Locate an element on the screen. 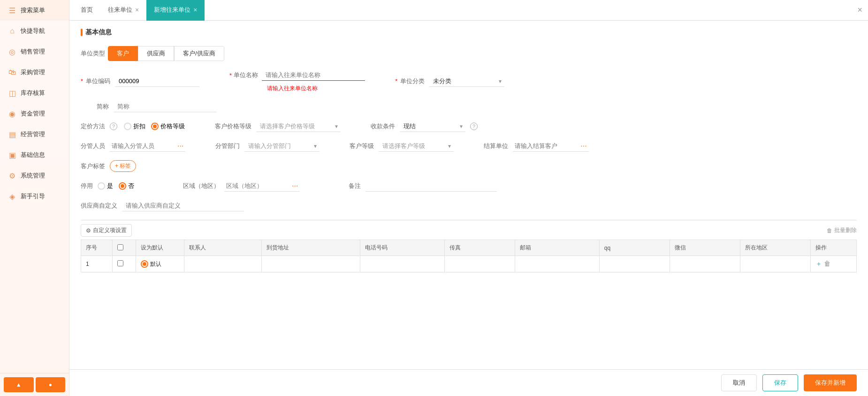 The width and height of the screenshot is (868, 396). remarks-input is located at coordinates (431, 186).